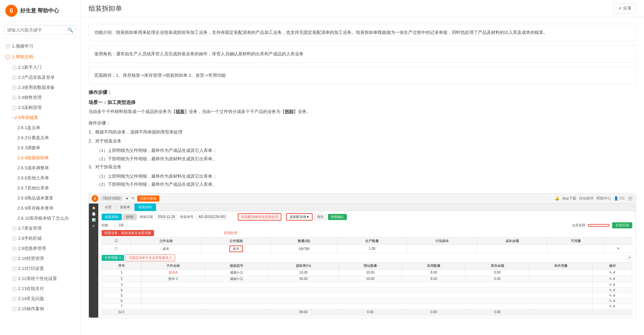 This screenshot has width=644, height=335. What do you see at coordinates (40, 138) in the screenshot?
I see `sidebar-item-2-6-2: 2.6.2分量盘点单` at bounding box center [40, 138].